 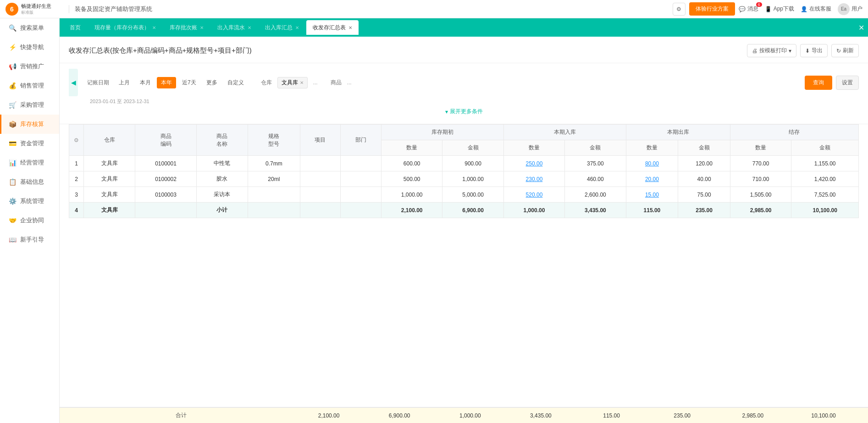 I want to click on row-in-amt: 460.00, so click(x=595, y=179).